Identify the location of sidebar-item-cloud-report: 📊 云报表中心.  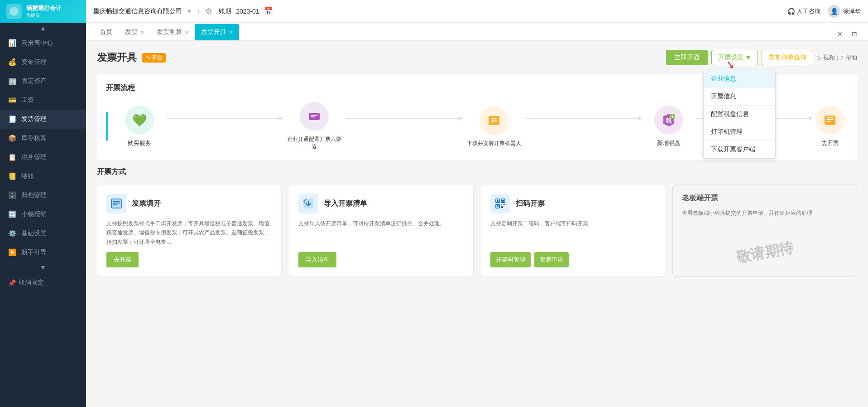
(43, 43).